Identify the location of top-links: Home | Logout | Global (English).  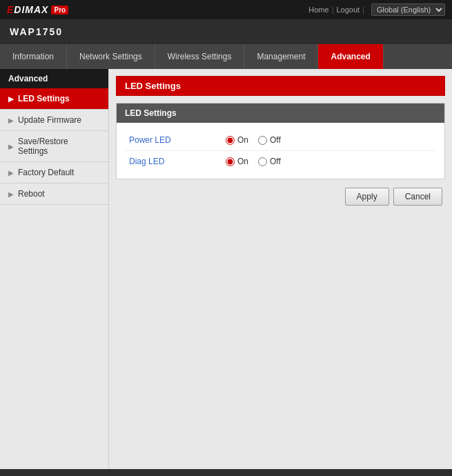
(377, 10).